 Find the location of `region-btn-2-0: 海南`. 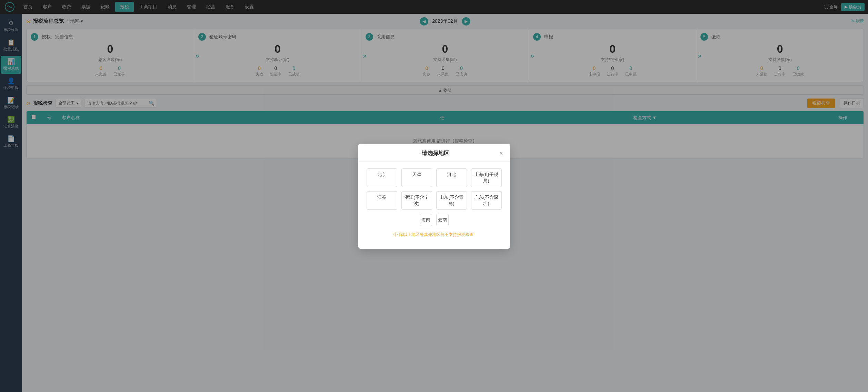

region-btn-2-0: 海南 is located at coordinates (426, 220).